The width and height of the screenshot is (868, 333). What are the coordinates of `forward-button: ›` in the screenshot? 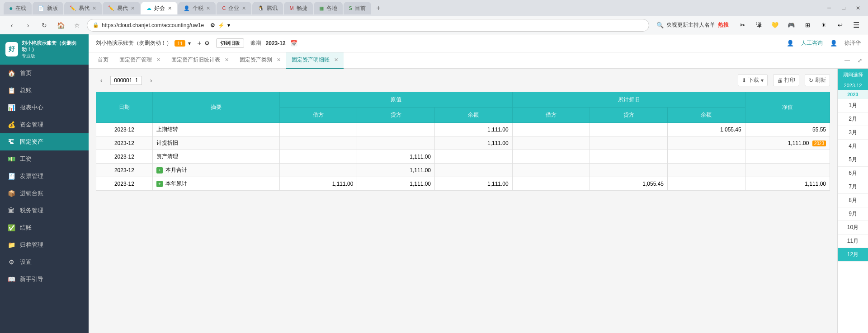 It's located at (28, 25).